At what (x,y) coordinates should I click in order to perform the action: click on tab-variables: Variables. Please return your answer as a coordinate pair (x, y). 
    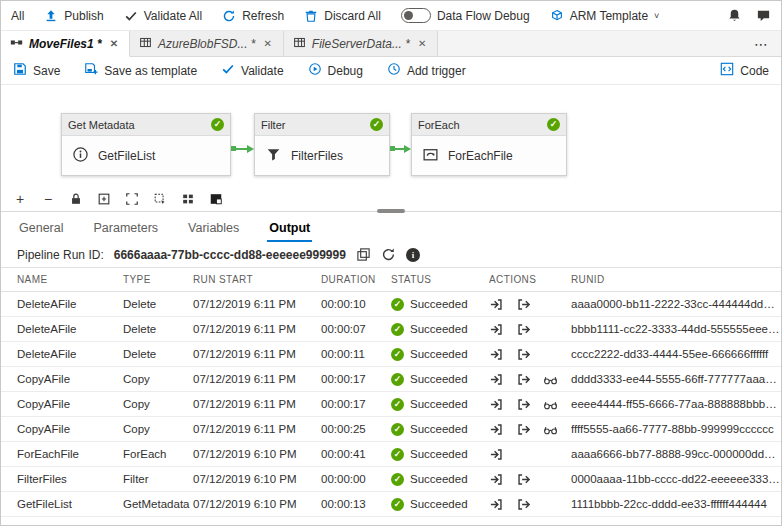
    Looking at the image, I should click on (214, 232).